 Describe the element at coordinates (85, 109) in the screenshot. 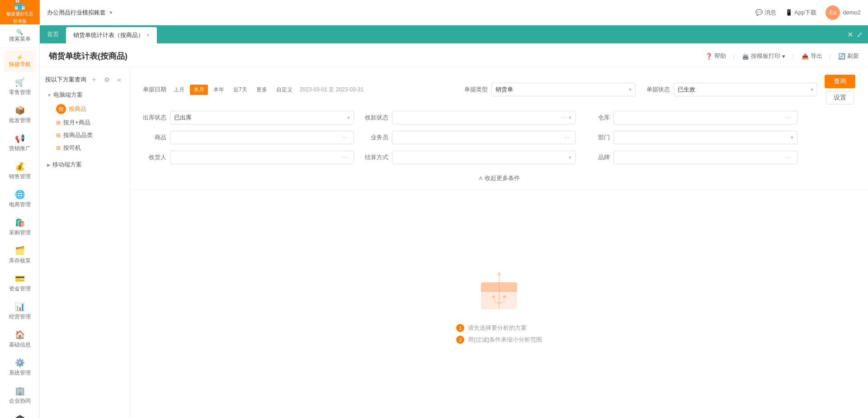

I see `tree-child-by-product: 按 按商品` at that location.